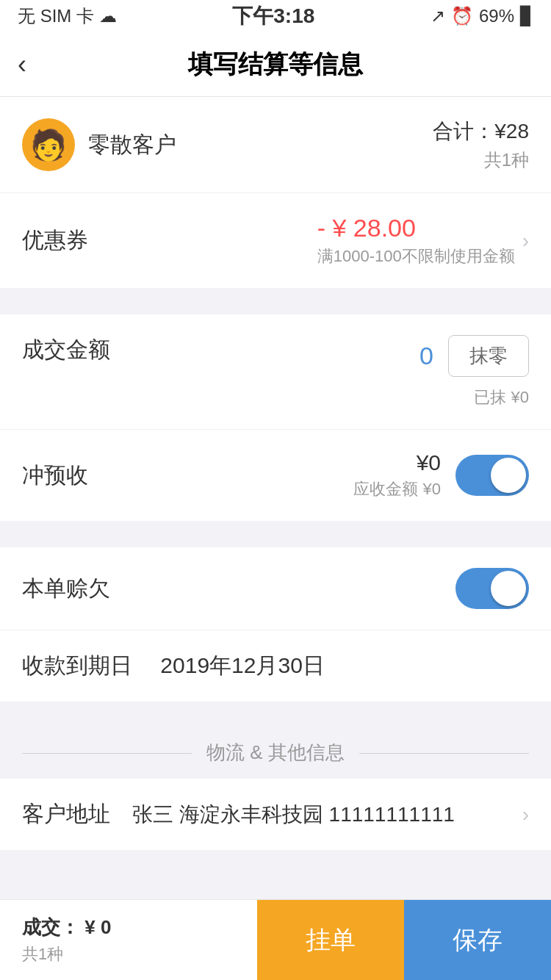 The image size is (551, 980). What do you see at coordinates (426, 356) in the screenshot?
I see `transaction-amount: 0` at bounding box center [426, 356].